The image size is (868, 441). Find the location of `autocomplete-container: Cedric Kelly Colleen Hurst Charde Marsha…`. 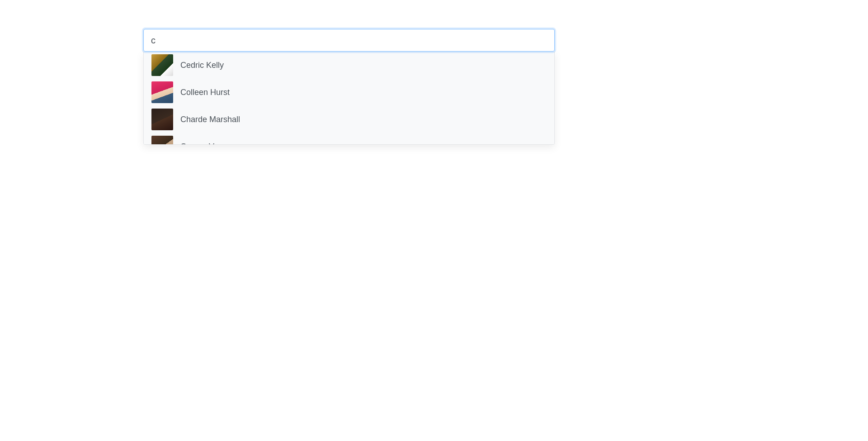

autocomplete-container: Cedric Kelly Colleen Hurst Charde Marsha… is located at coordinates (349, 87).